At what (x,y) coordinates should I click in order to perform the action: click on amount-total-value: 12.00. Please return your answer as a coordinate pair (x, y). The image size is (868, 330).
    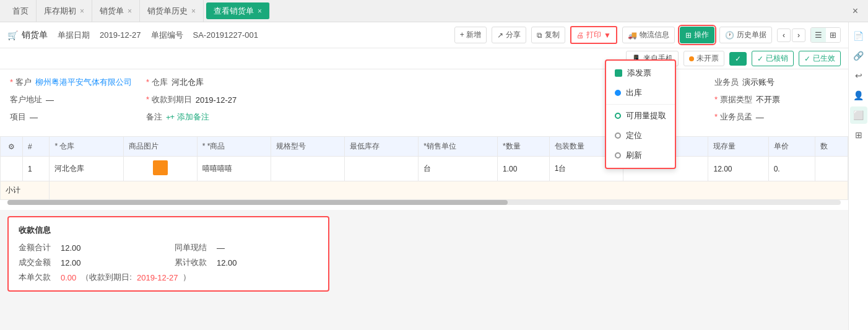
    Looking at the image, I should click on (71, 248).